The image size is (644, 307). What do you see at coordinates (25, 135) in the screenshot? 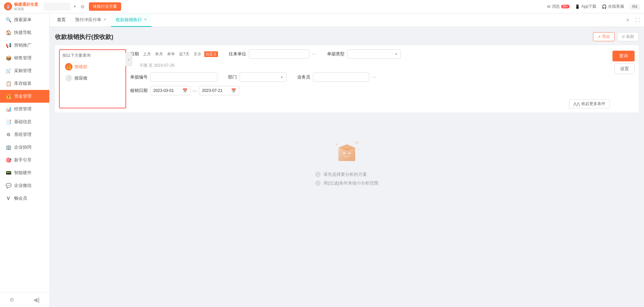
I see `sidebar-item-system: ⚙ 系统管理` at bounding box center [25, 135].